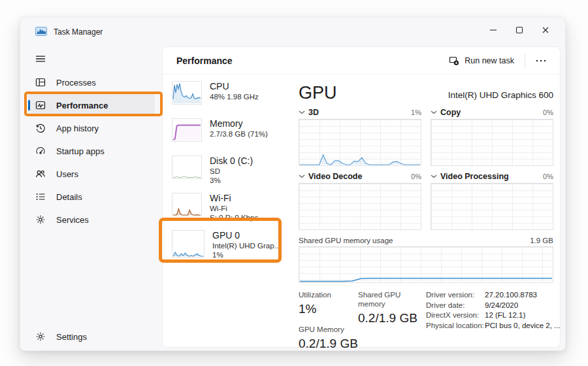 The image size is (588, 366). I want to click on perf-item-disk: Disk 0 (C:) SD 3%, so click(234, 171).